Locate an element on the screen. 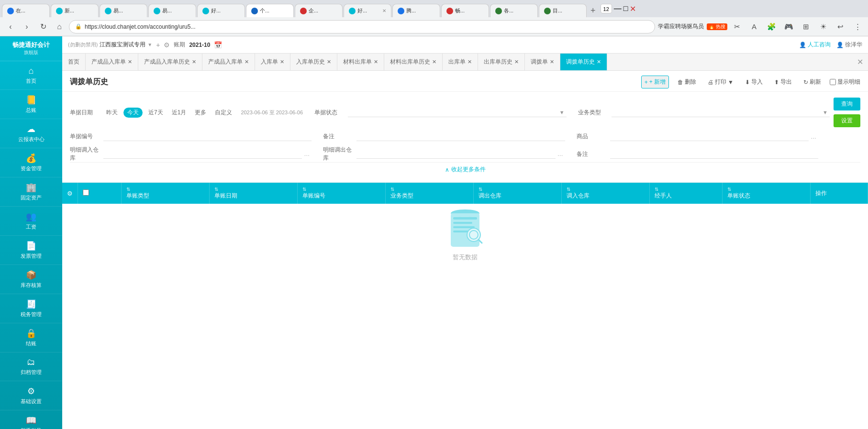  sidebar-item-reports: ☁ 云报表中心 is located at coordinates (31, 134).